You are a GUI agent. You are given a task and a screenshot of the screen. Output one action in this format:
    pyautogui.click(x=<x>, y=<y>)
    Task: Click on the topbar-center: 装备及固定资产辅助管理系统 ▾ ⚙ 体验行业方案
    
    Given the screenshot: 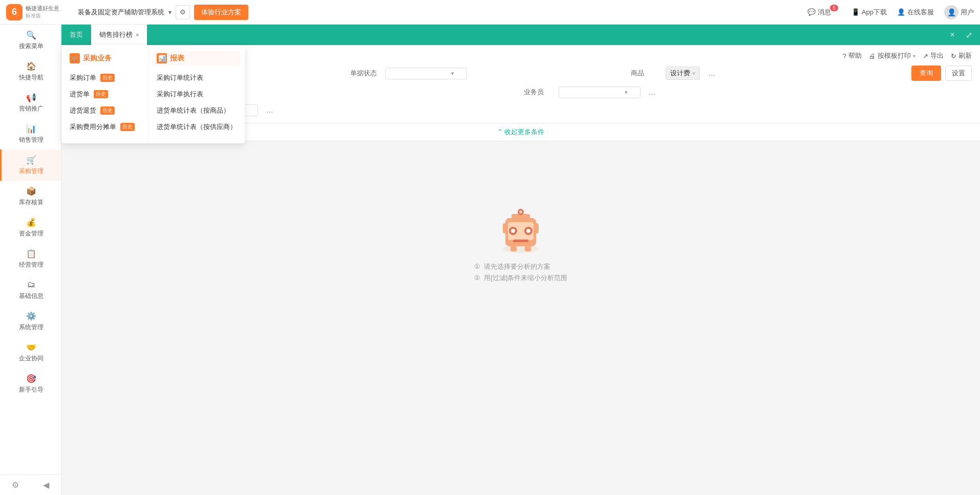 What is the action you would take?
    pyautogui.click(x=437, y=12)
    